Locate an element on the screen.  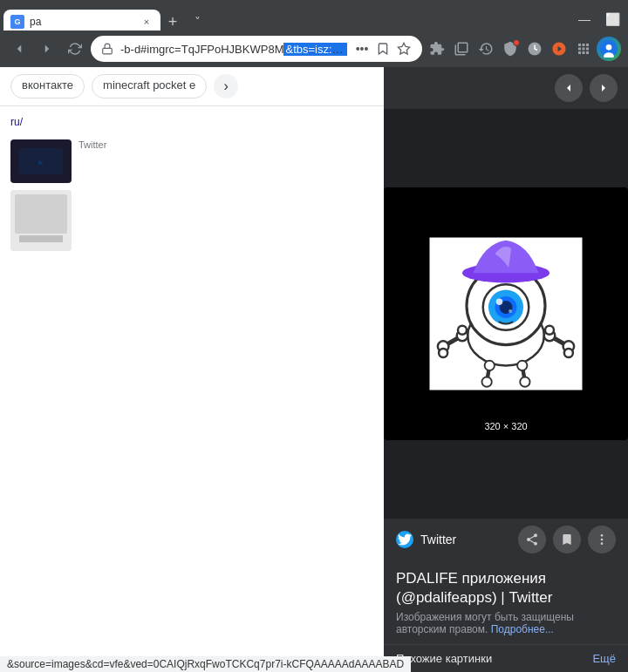
address-bar: -b-d#imgrc=TqJFPoHJBKWP8M&tbs=isz:ex,isz… is located at coordinates (256, 49).